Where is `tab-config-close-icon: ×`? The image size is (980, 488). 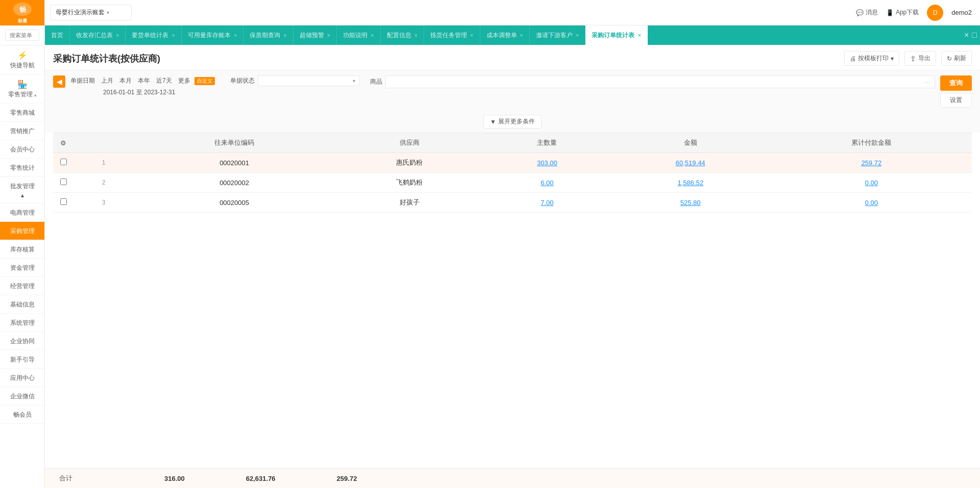 tab-config-close-icon: × is located at coordinates (416, 35).